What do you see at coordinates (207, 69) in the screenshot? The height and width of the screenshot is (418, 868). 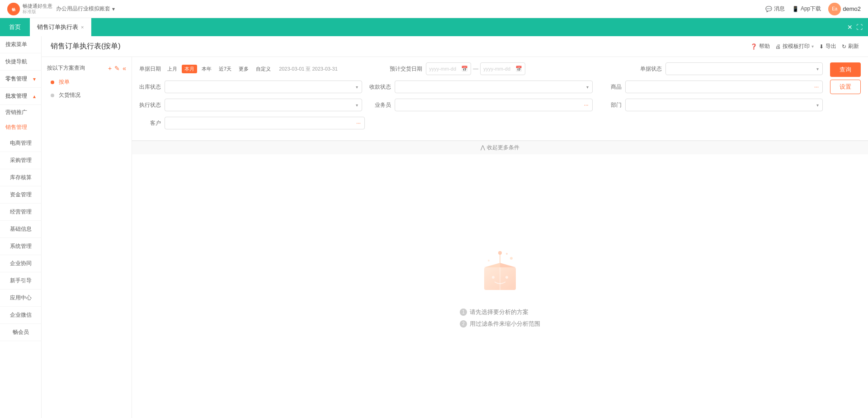 I see `date-tab-this-year: 本年` at bounding box center [207, 69].